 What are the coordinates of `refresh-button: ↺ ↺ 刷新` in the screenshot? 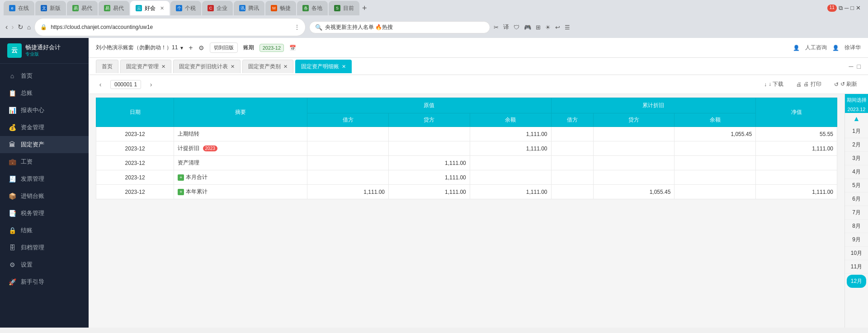 It's located at (845, 84).